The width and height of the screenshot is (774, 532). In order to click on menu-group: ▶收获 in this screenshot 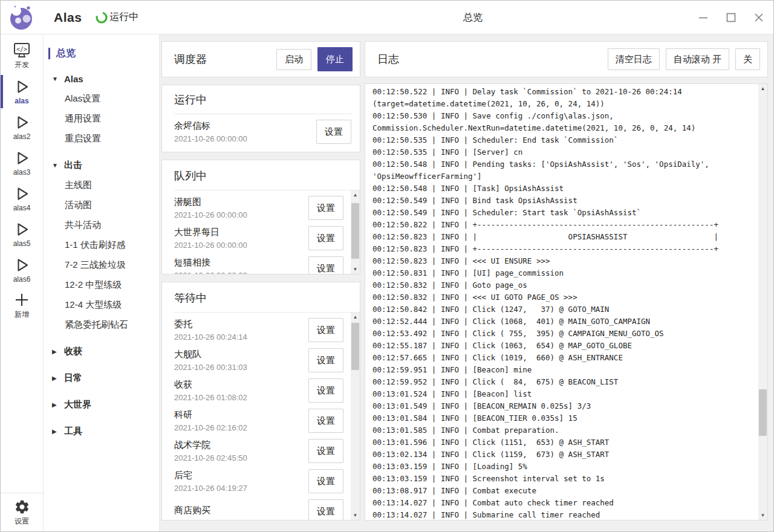, I will do `click(102, 352)`.